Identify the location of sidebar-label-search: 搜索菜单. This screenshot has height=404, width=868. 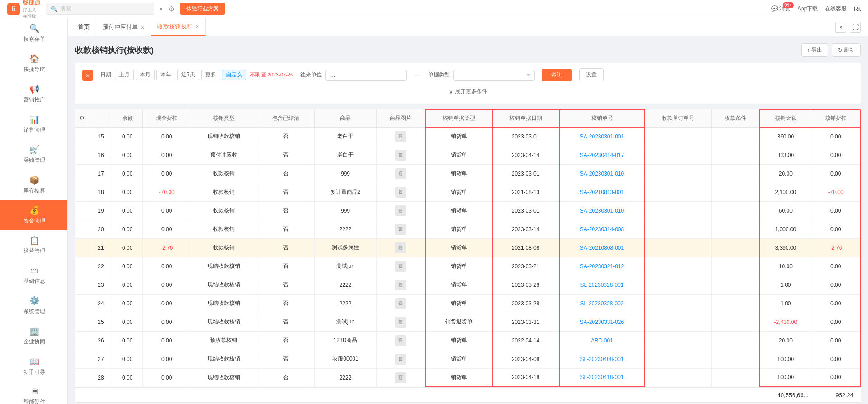
(34, 39).